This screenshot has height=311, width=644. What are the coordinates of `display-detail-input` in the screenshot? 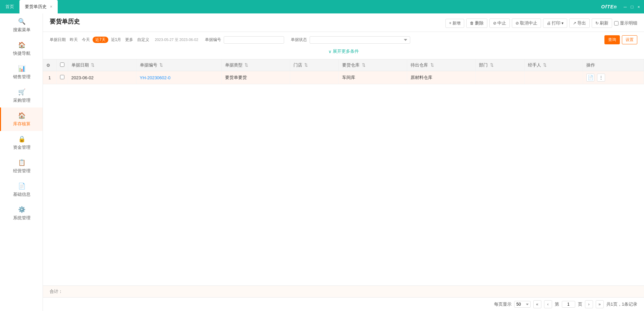 It's located at (616, 24).